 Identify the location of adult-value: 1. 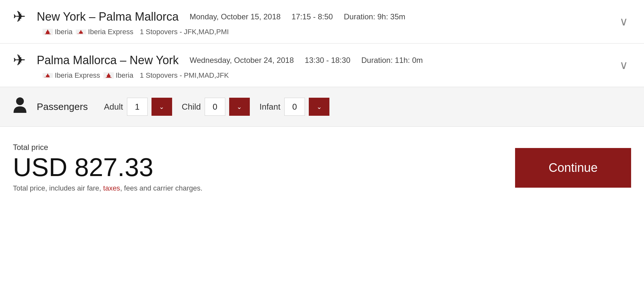
(137, 107).